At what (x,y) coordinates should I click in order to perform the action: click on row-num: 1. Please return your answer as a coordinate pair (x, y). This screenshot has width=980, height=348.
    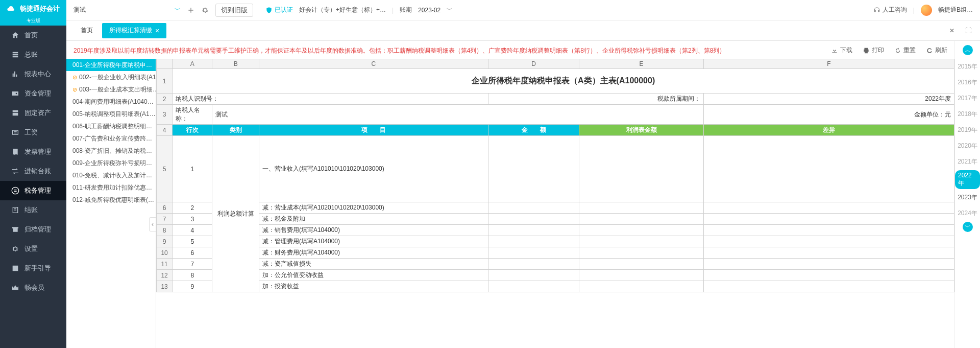
    Looking at the image, I should click on (164, 81).